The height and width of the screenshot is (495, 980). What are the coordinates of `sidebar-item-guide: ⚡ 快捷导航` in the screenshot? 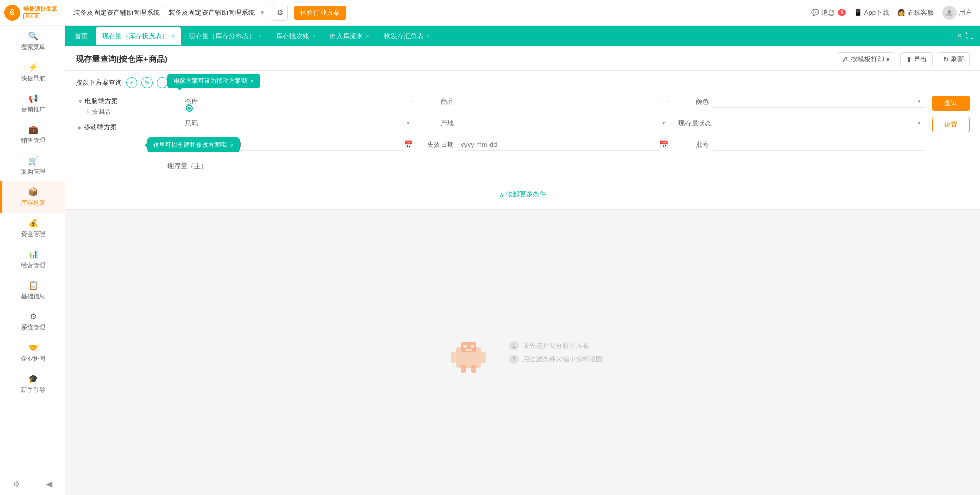 It's located at (33, 73).